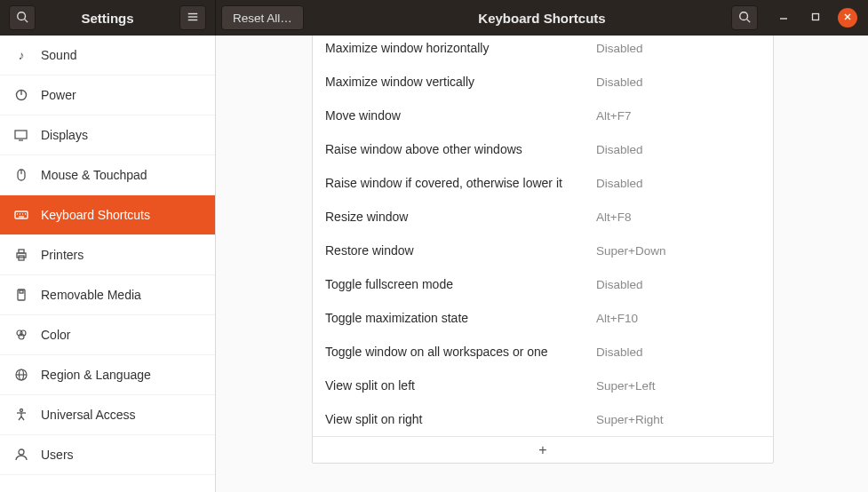 The width and height of the screenshot is (868, 492). I want to click on displays-icon, so click(21, 135).